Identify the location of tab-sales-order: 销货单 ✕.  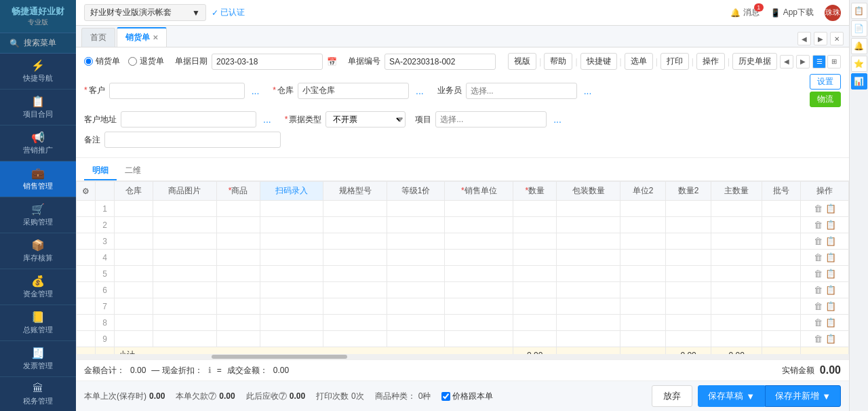
(142, 37).